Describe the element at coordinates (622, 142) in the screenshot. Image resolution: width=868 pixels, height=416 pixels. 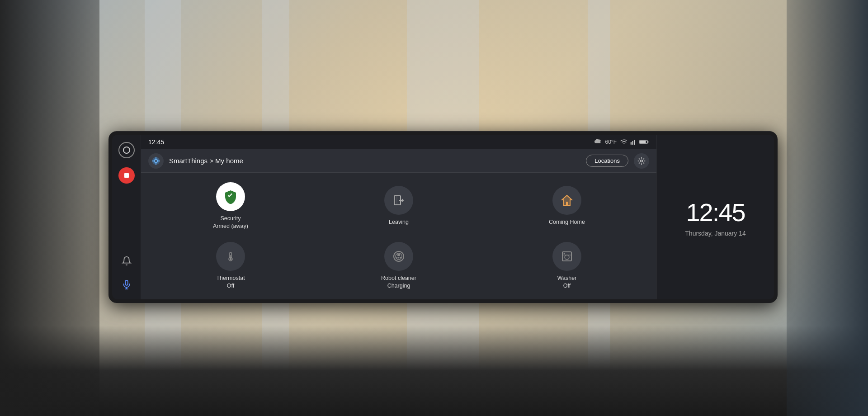
I see `status-icons: 60°F` at that location.